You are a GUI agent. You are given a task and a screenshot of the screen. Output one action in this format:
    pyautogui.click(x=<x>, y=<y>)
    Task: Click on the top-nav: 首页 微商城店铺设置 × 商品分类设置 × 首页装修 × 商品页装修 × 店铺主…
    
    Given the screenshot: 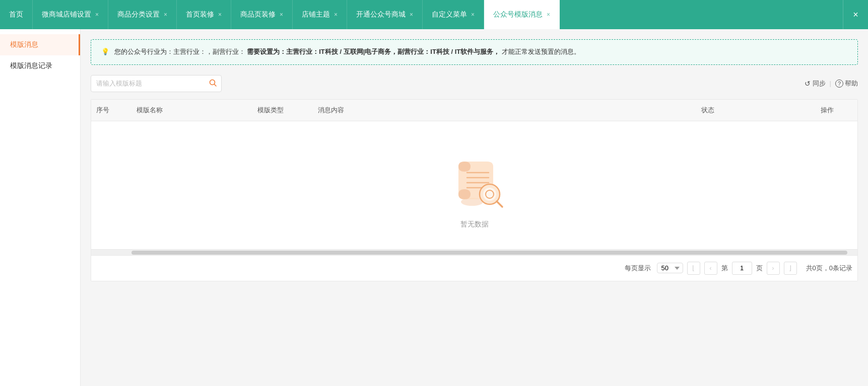 What is the action you would take?
    pyautogui.click(x=434, y=15)
    